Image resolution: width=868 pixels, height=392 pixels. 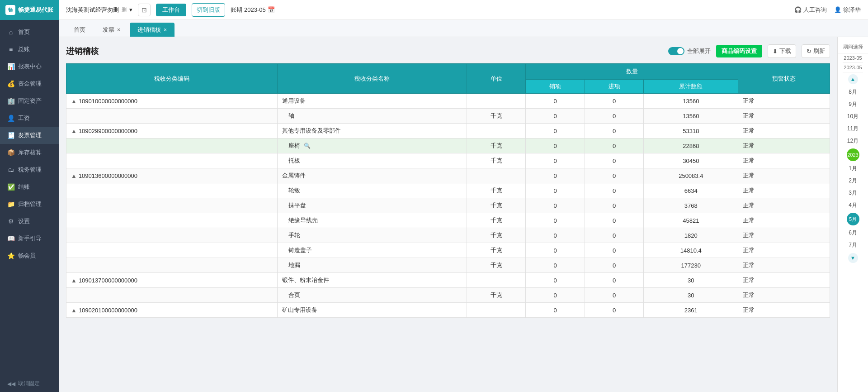 What do you see at coordinates (853, 245) in the screenshot?
I see `period-month-7: 7月` at bounding box center [853, 245].